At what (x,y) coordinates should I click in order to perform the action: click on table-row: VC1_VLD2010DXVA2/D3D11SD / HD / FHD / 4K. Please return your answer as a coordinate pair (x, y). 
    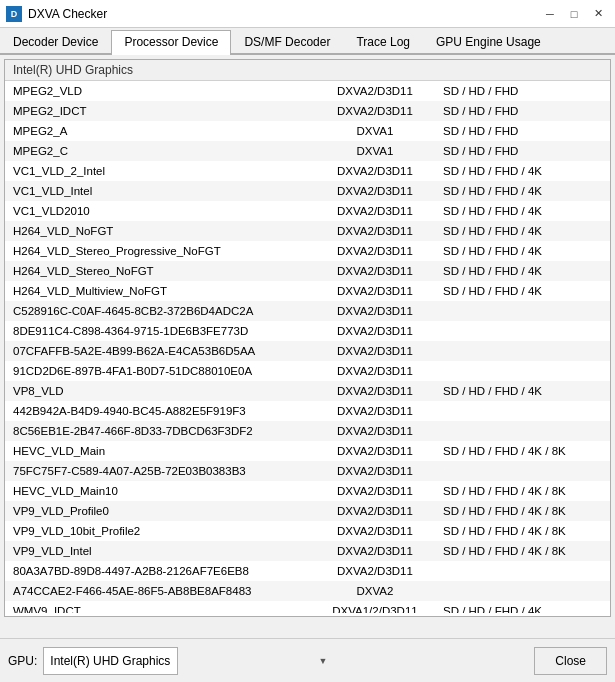
    Looking at the image, I should click on (308, 211).